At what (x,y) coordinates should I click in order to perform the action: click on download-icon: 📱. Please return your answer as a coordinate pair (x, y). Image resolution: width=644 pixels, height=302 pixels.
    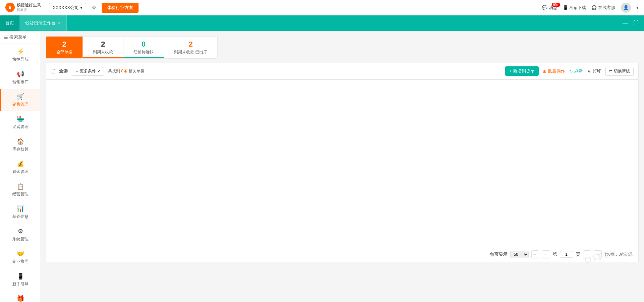
    Looking at the image, I should click on (566, 7).